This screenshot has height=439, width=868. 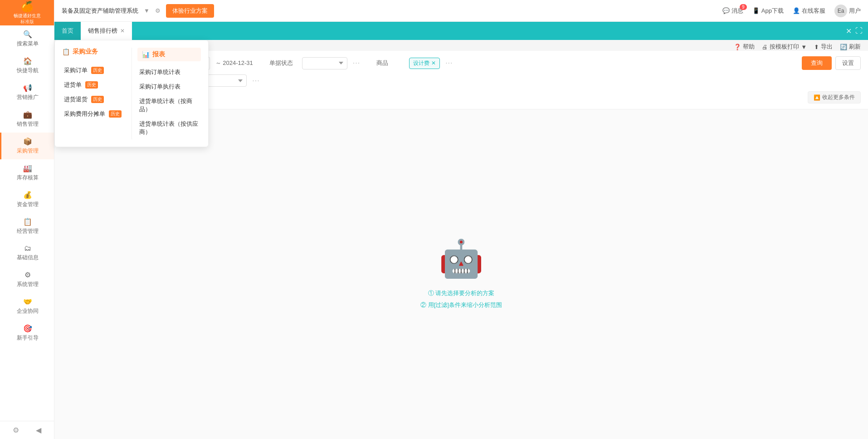 I want to click on tab-home: 首页, so click(x=68, y=31).